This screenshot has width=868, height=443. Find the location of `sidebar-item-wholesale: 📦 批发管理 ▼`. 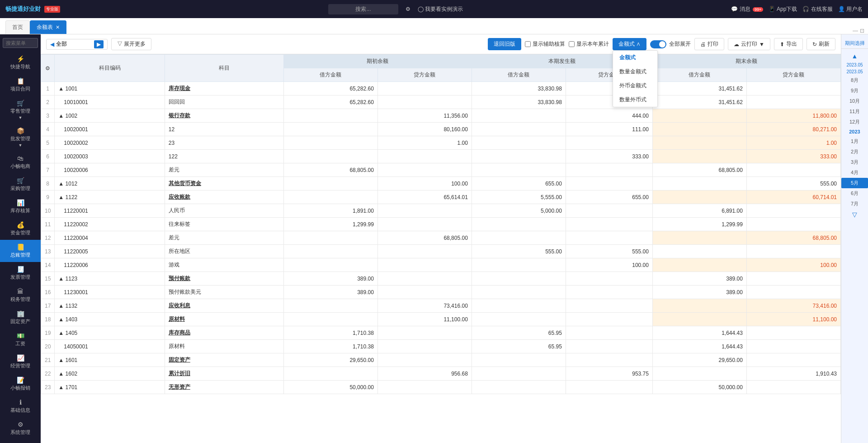

sidebar-item-wholesale: 📦 批发管理 ▼ is located at coordinates (20, 138).